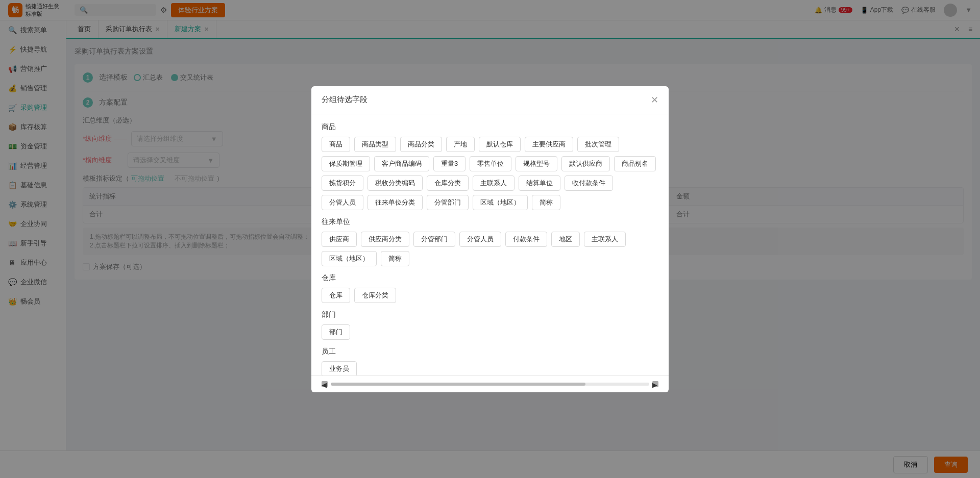 Image resolution: width=980 pixels, height=478 pixels. What do you see at coordinates (460, 144) in the screenshot?
I see `field-chip-origin: 产地` at bounding box center [460, 144].